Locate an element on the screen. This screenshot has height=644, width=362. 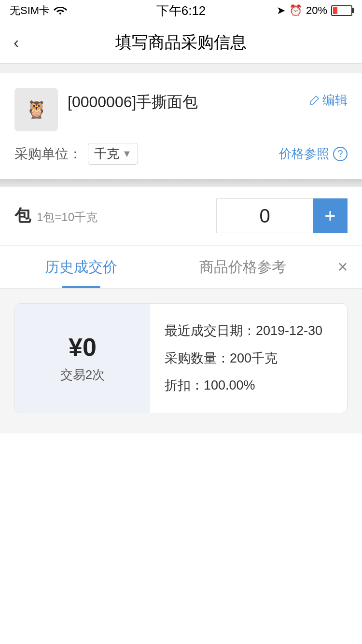
dropdown-icon: ▼ is located at coordinates (127, 154).